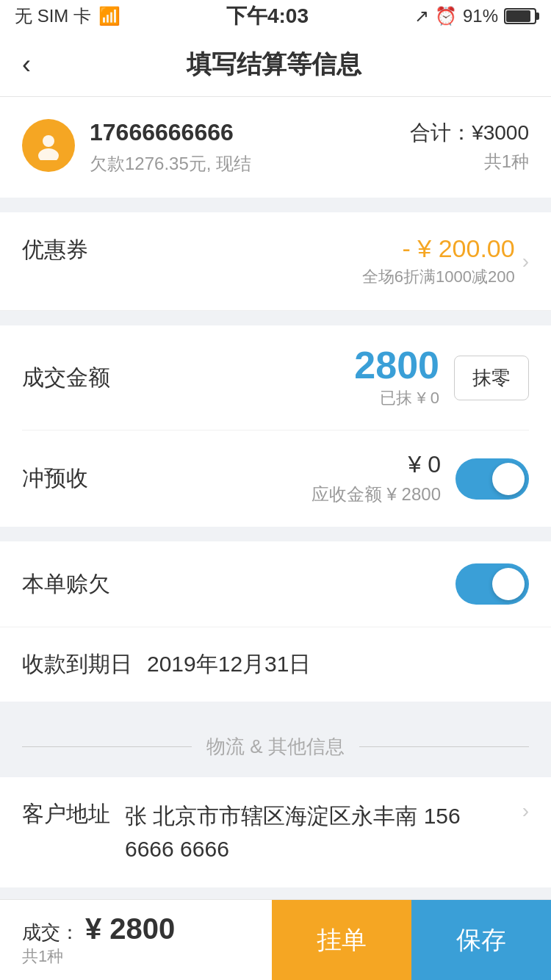 Image resolution: width=551 pixels, height=980 pixels. What do you see at coordinates (229, 664) in the screenshot?
I see `date-value: 2019年12月31日` at bounding box center [229, 664].